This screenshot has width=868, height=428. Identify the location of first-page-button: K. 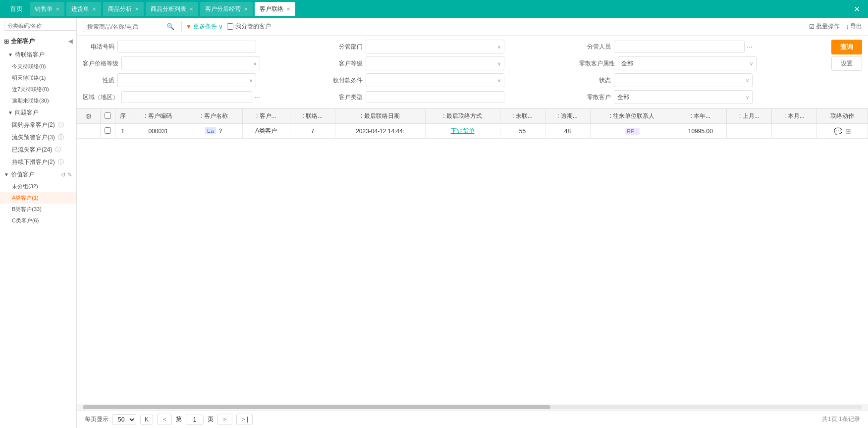
(147, 420).